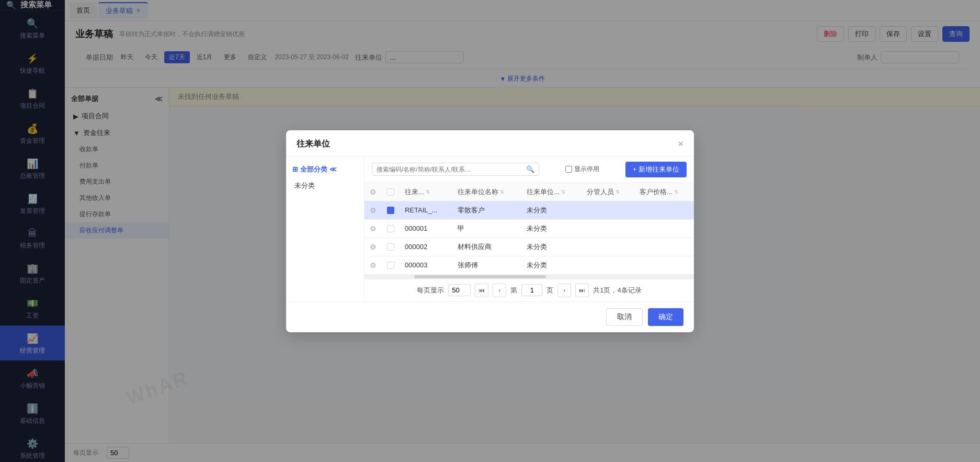 The height and width of the screenshot is (462, 980). I want to click on show-disabled-label: 显示停用, so click(587, 170).